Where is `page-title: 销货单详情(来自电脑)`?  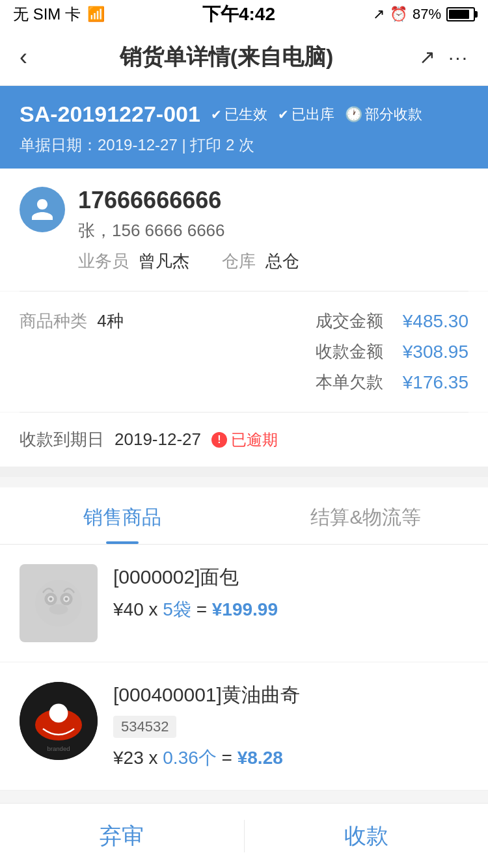
page-title: 销货单详情(来自电脑) is located at coordinates (226, 57).